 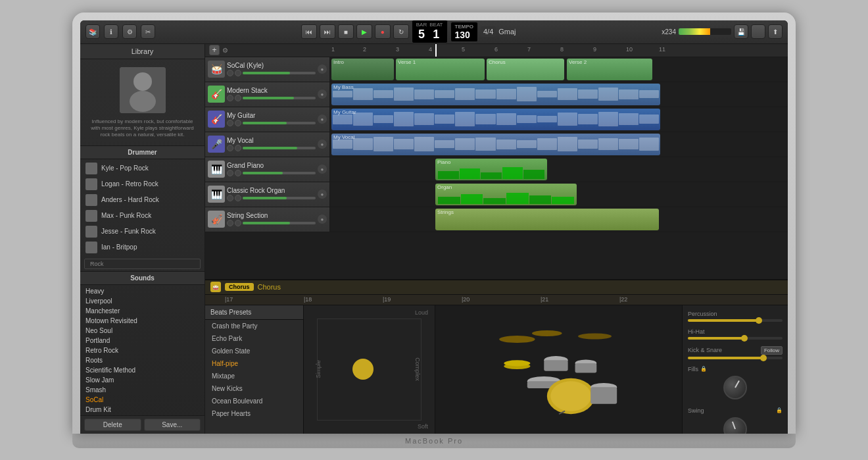 I want to click on region-piano: Piano, so click(x=491, y=170).